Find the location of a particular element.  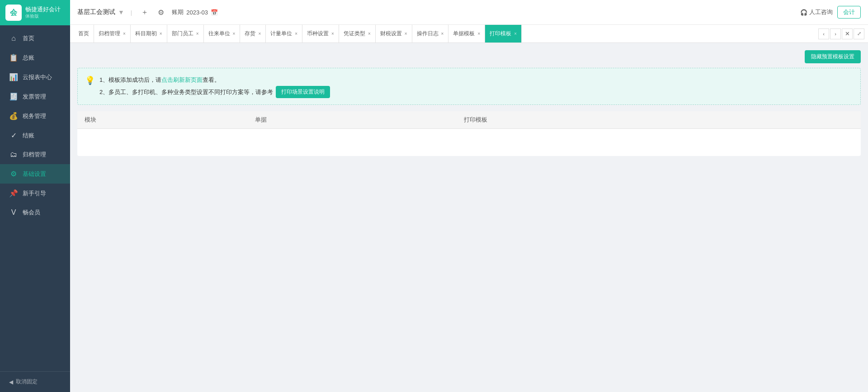

tab-op-log: 操作日志× is located at coordinates (430, 34).